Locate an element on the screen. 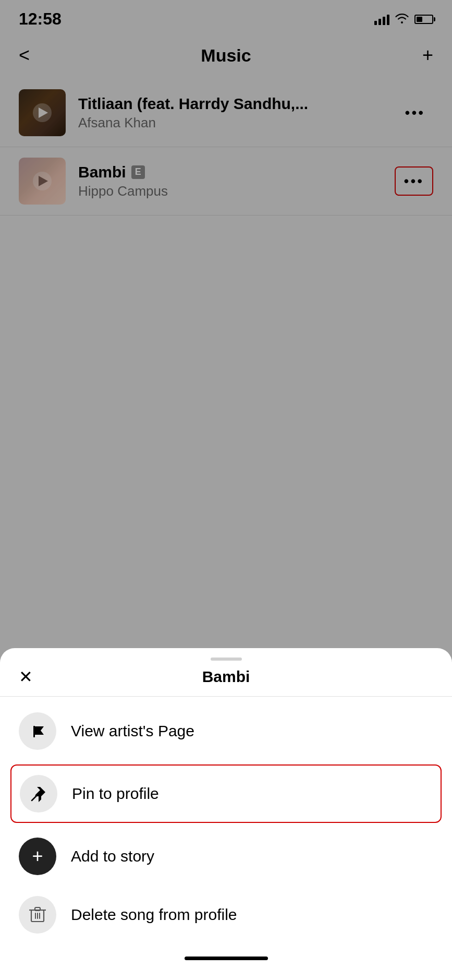 The image size is (452, 980). trash-icon is located at coordinates (38, 915).